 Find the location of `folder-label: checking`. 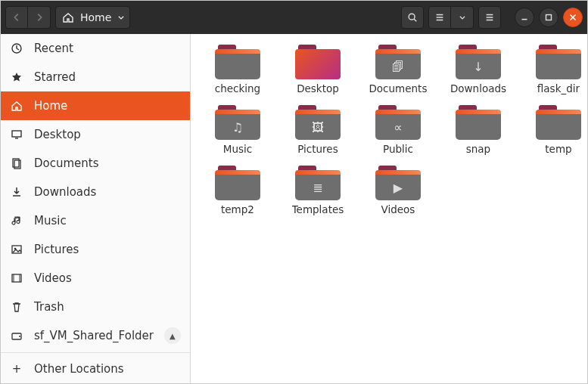

folder-label: checking is located at coordinates (238, 88).